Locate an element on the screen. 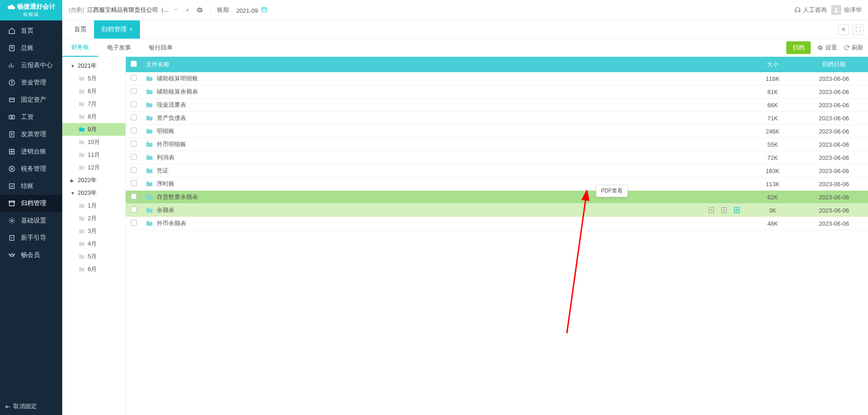 Image resolution: width=868 pixels, height=415 pixels. period-picker: 2021-09 is located at coordinates (252, 10).